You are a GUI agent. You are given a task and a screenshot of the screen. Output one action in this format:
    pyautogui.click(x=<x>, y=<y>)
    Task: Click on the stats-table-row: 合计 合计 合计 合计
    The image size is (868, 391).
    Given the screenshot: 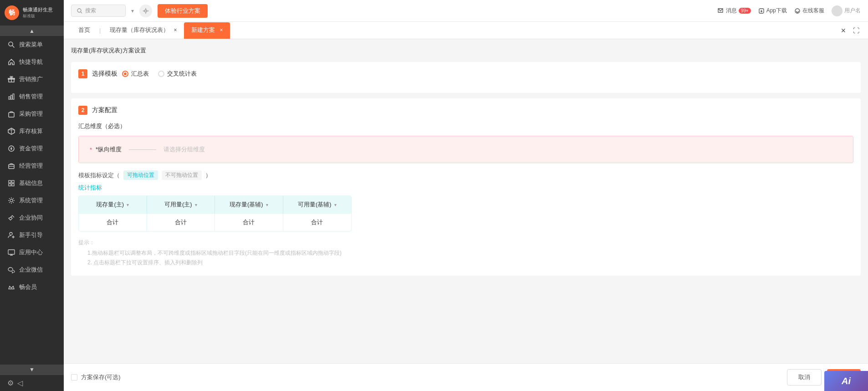 What is the action you would take?
    pyautogui.click(x=215, y=222)
    